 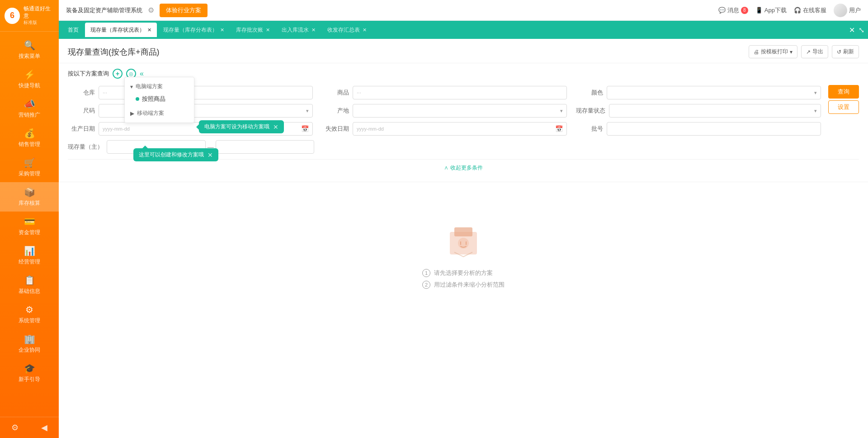 What do you see at coordinates (844, 99) in the screenshot?
I see `search-btn-group: 查询 设置` at bounding box center [844, 99].